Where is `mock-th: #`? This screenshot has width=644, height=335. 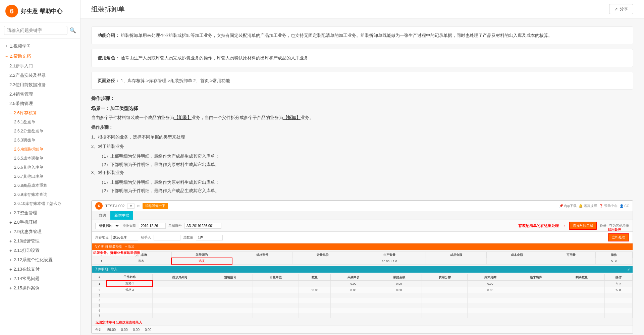
mock-th: # is located at coordinates (100, 278).